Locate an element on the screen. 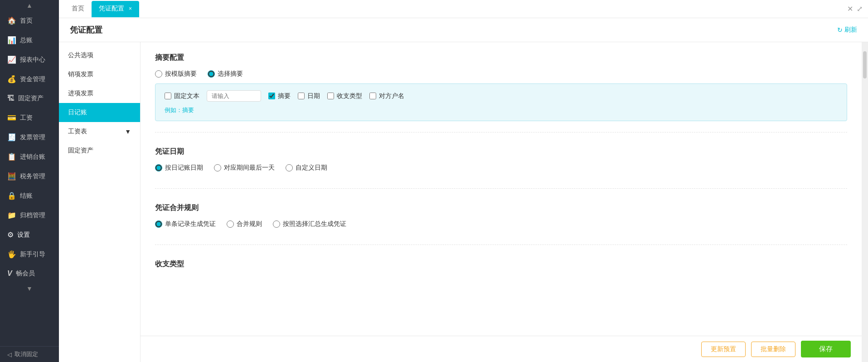  tab-voucher-config: 凭证配置 × is located at coordinates (115, 9).